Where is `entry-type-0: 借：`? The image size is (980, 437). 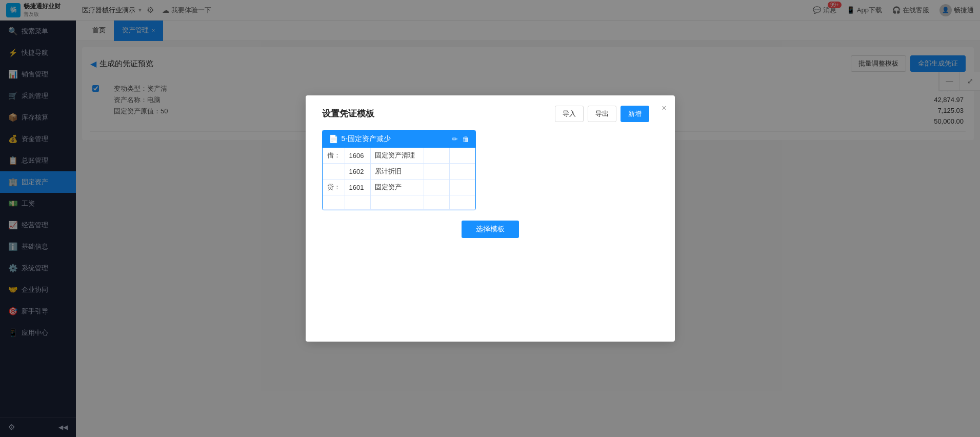
entry-type-0: 借： is located at coordinates (333, 156).